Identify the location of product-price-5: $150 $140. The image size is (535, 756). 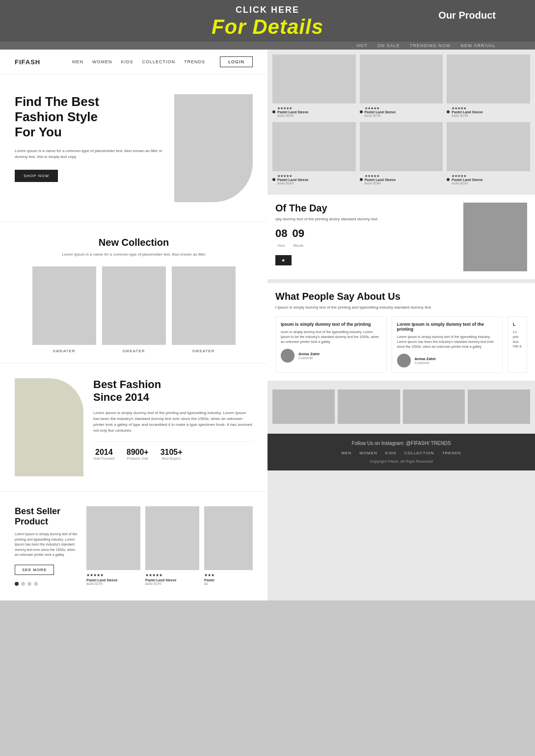
(404, 183).